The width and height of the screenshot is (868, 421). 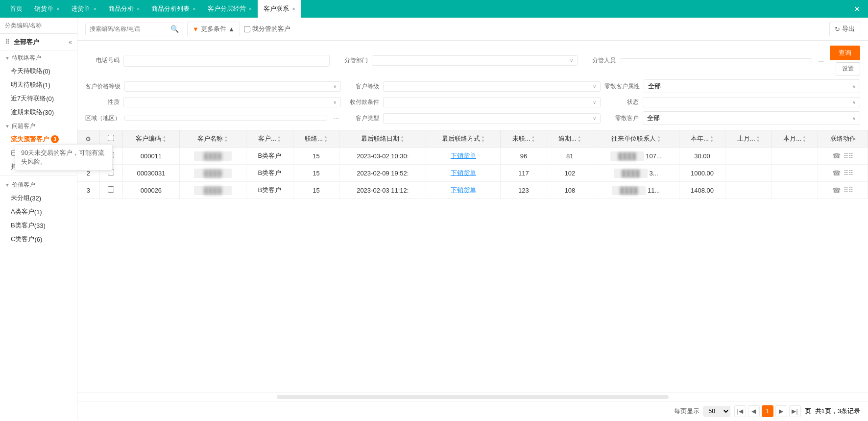 I want to click on next-page-btn: ▶, so click(x=781, y=411).